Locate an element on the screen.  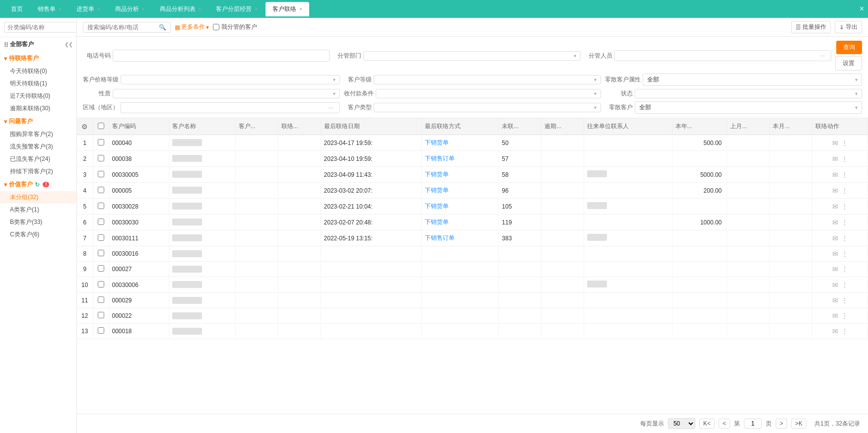
refresh-icon: ↻ is located at coordinates (37, 185).